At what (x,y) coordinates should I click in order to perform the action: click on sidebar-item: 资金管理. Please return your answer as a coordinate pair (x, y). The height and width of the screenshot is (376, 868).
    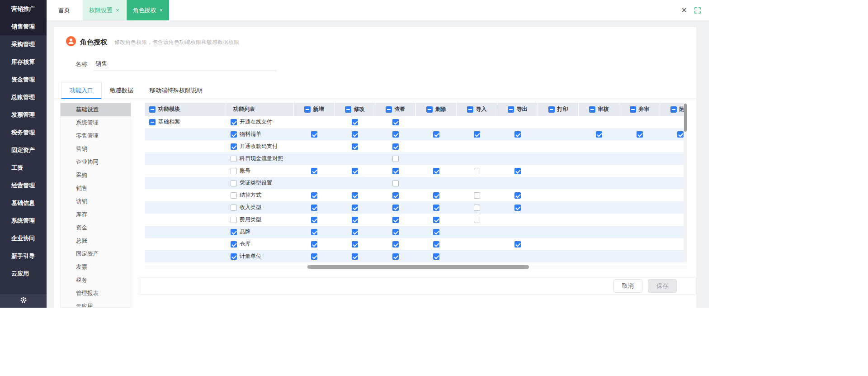
    Looking at the image, I should click on (24, 80).